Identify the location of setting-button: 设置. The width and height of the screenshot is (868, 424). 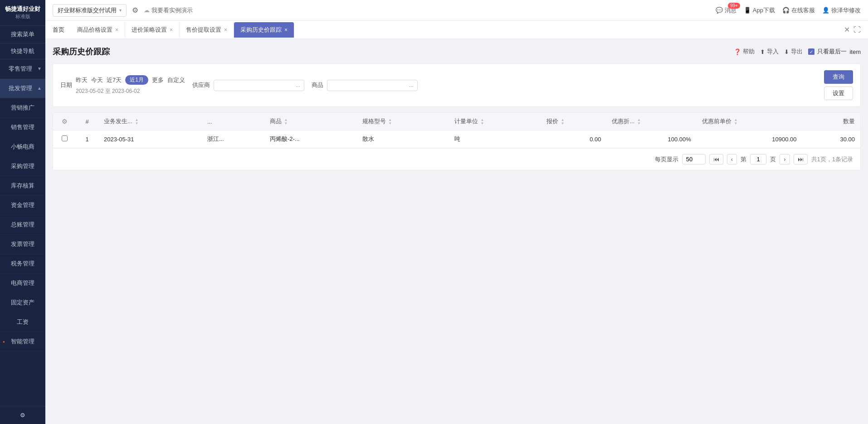
(839, 93).